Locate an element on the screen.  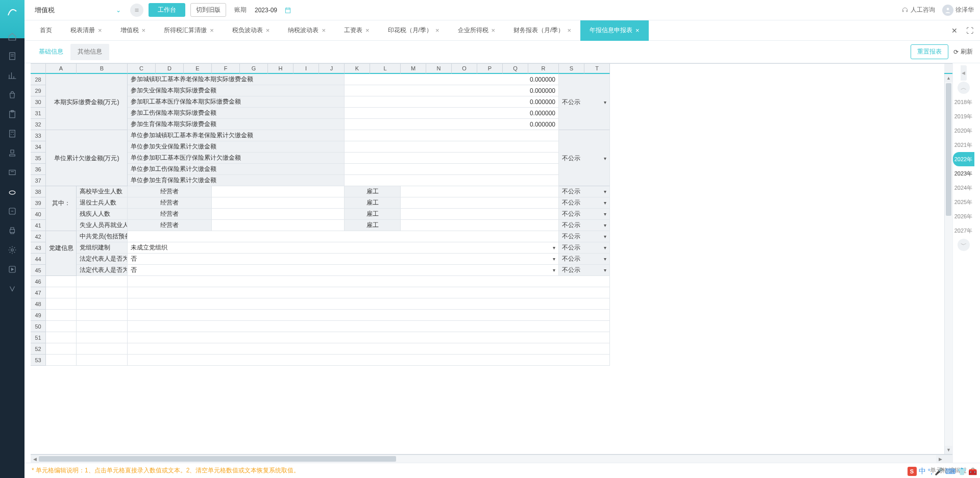
year-up-button: ︿ is located at coordinates (964, 88).